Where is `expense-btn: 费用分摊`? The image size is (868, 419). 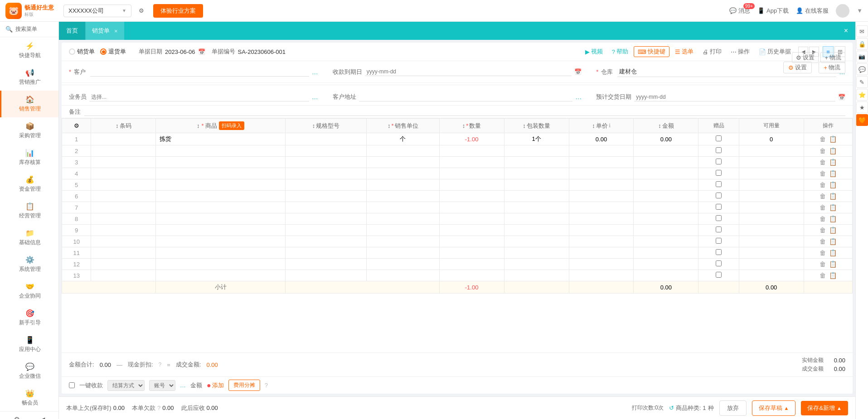
expense-btn: 费用分摊 is located at coordinates (244, 385).